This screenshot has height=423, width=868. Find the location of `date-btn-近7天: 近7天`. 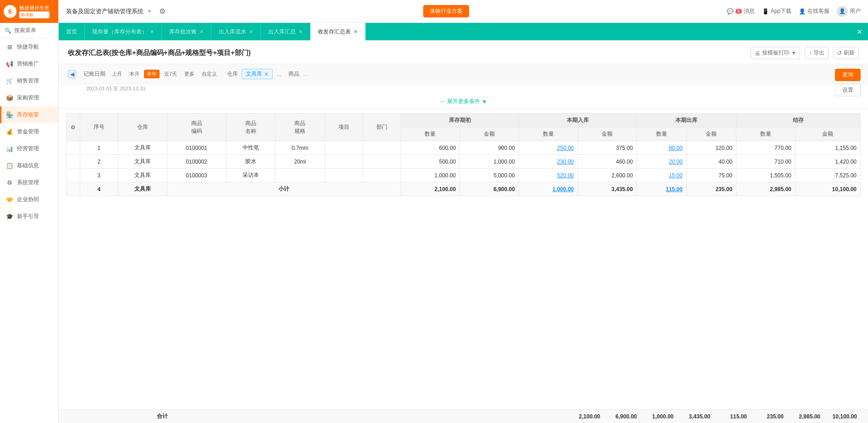

date-btn-近7天: 近7天 is located at coordinates (171, 74).